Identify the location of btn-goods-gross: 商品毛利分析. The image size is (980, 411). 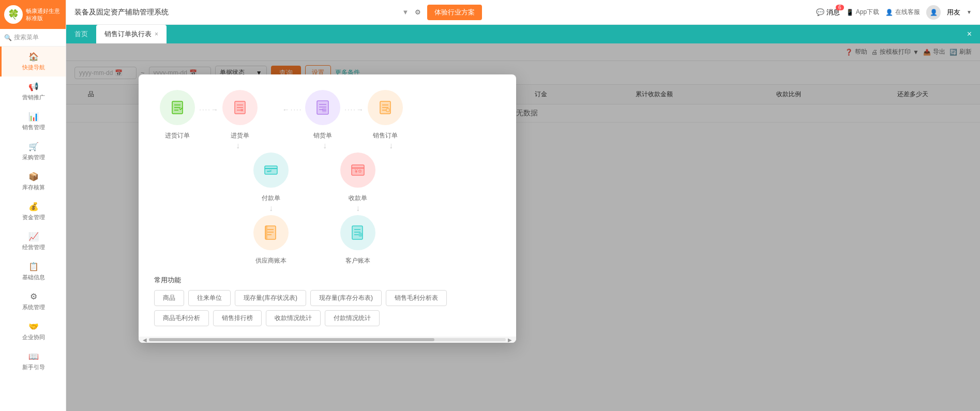
(182, 318).